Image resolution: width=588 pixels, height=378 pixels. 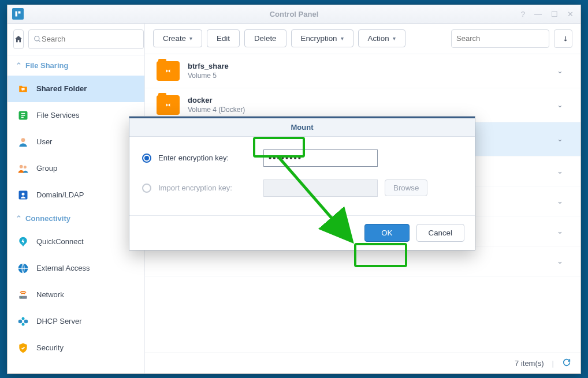 What do you see at coordinates (58, 115) in the screenshot?
I see `sidebar-item-label: File Services` at bounding box center [58, 115].